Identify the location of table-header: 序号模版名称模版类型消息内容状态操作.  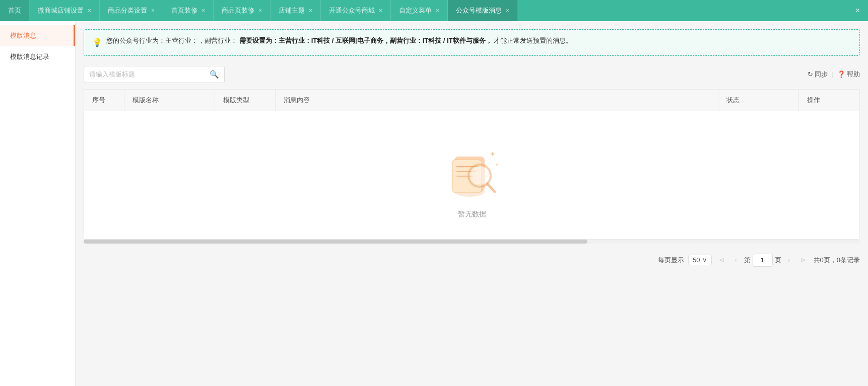
(472, 101).